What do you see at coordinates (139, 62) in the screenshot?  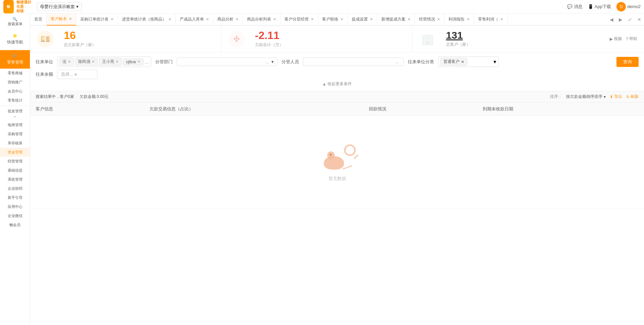 I see `unit-tag-close-3: ✕` at bounding box center [139, 62].